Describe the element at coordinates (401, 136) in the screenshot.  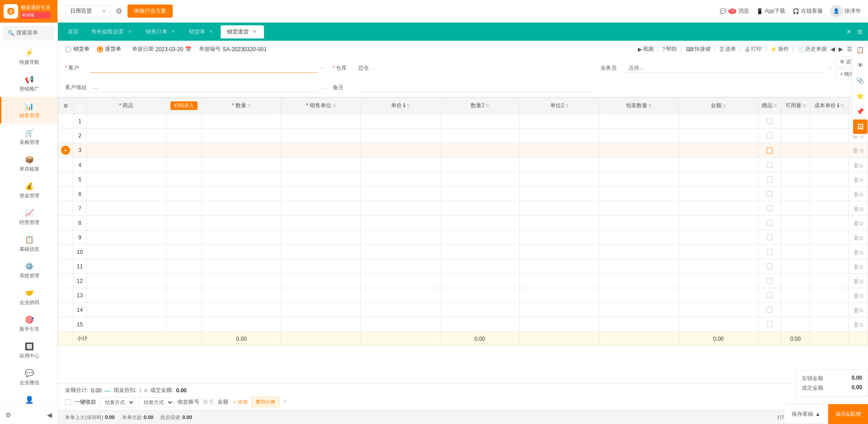
I see `row2-price` at that location.